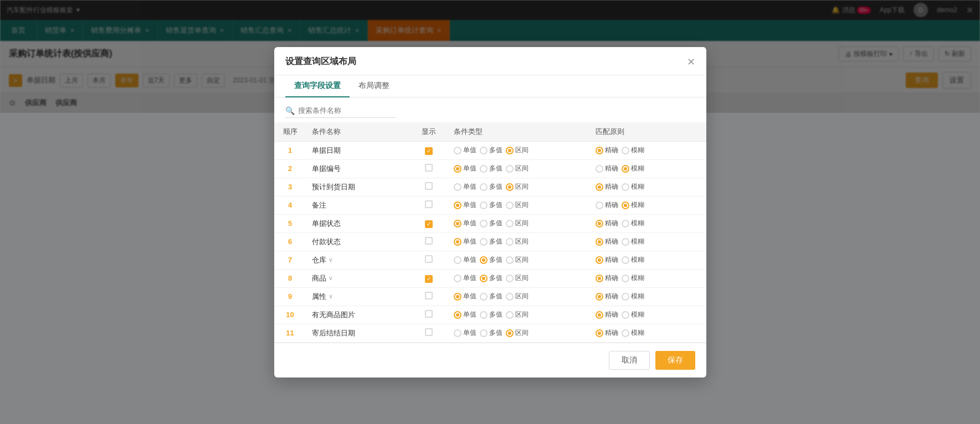  I want to click on search-row: 🔍, so click(490, 105).